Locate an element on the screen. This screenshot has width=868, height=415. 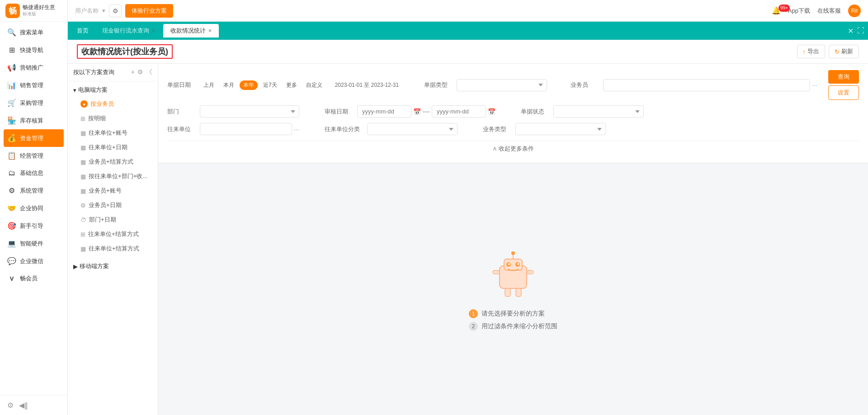
salesman-date-icon: ⚙ is located at coordinates (83, 205).